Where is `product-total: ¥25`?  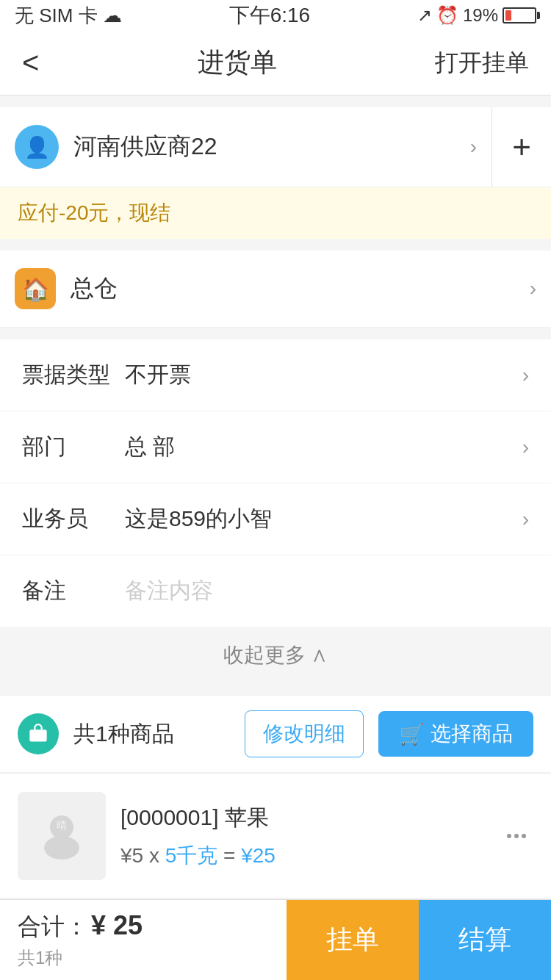
product-total: ¥25 is located at coordinates (259, 855).